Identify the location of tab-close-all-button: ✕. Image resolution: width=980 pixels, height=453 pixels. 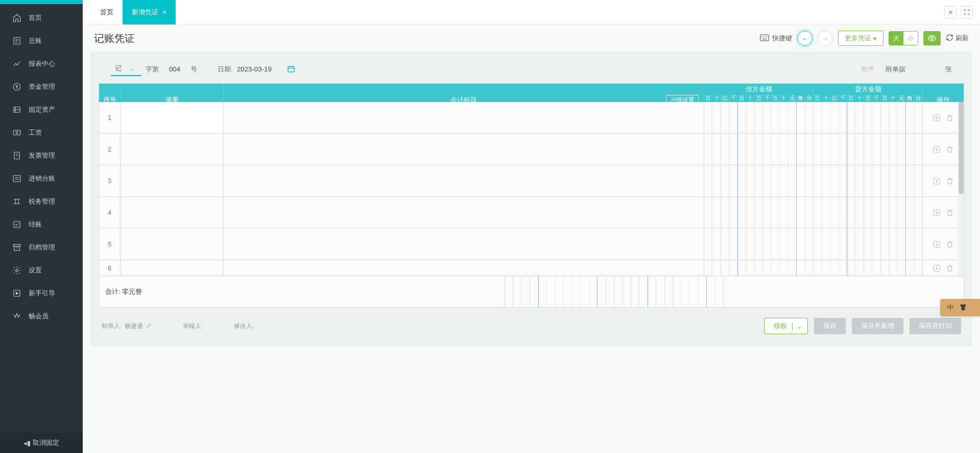
(950, 12).